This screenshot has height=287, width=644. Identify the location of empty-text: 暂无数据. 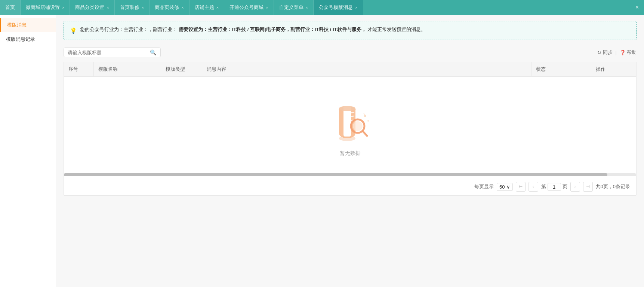
(350, 153).